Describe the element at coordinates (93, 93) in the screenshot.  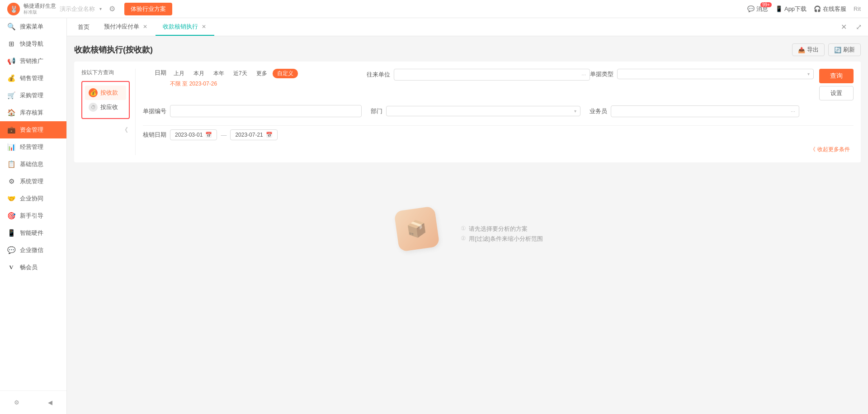
I see `receipt-option-icon: 💰` at that location.